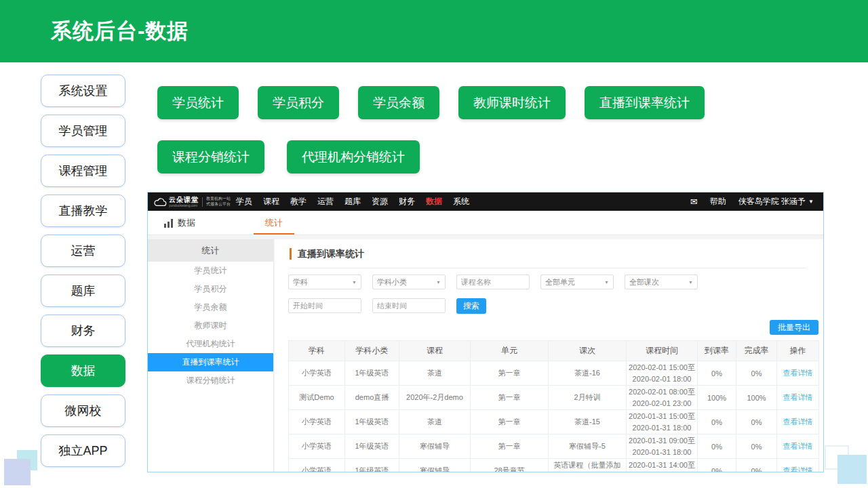 The image size is (868, 488). Describe the element at coordinates (435, 351) in the screenshot. I see `col-course: 课程` at that location.